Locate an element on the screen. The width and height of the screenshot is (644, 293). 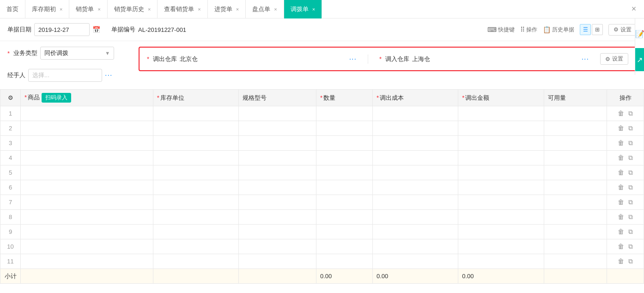
date-value: 2019-12-27 is located at coordinates (62, 30).